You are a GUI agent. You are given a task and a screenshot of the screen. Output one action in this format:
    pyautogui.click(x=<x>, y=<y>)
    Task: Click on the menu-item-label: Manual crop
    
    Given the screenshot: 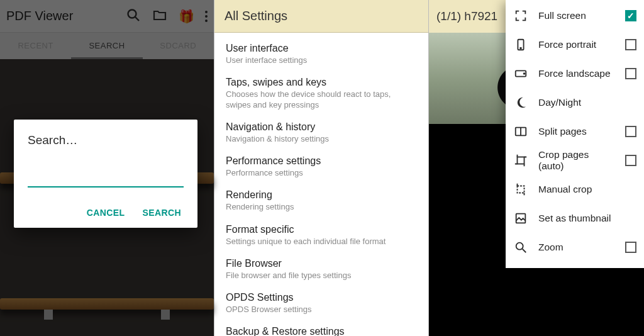 What is the action you would take?
    pyautogui.click(x=587, y=189)
    